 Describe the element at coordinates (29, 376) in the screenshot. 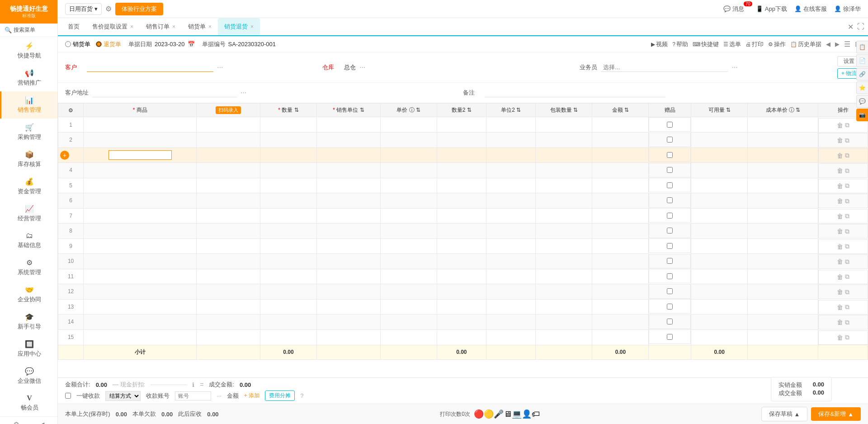

I see `sidebar-item-weixin: 💬 企业微信` at that location.